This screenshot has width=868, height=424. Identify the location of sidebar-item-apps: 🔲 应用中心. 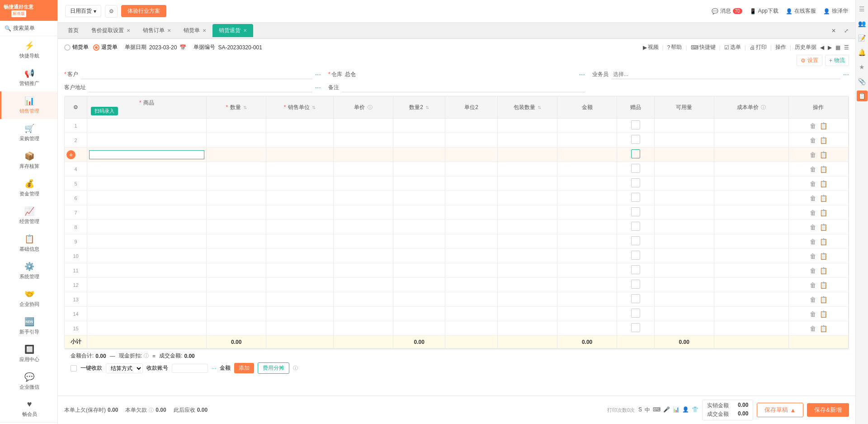
(29, 354).